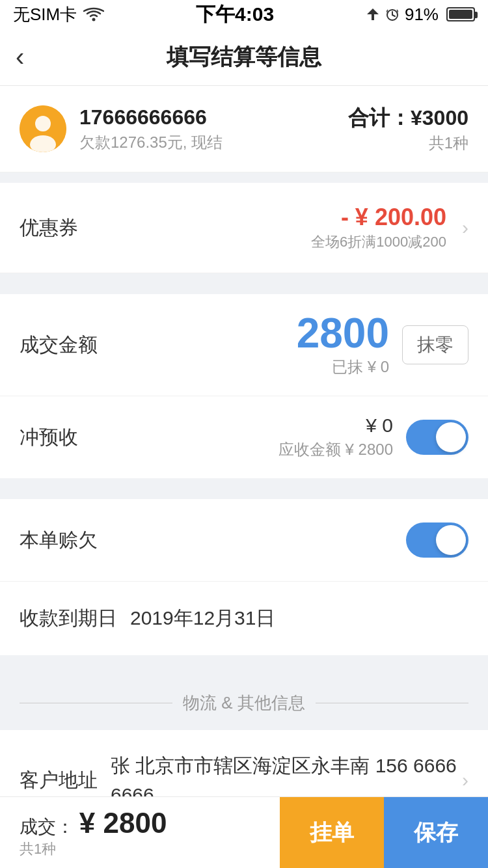  What do you see at coordinates (383, 345) in the screenshot?
I see `deal-right: 2800 已抹 ¥ 0 抹零` at bounding box center [383, 345].